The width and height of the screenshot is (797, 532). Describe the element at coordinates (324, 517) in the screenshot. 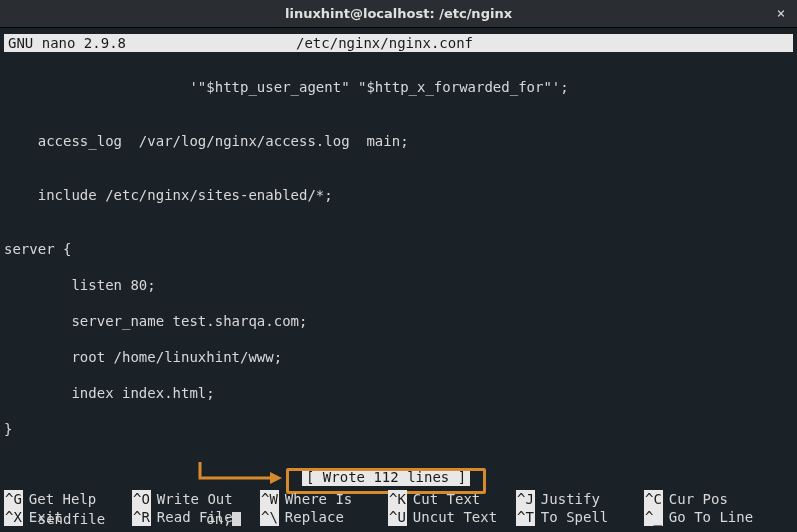

I see `shortcut-replace: ^\Replace` at that location.